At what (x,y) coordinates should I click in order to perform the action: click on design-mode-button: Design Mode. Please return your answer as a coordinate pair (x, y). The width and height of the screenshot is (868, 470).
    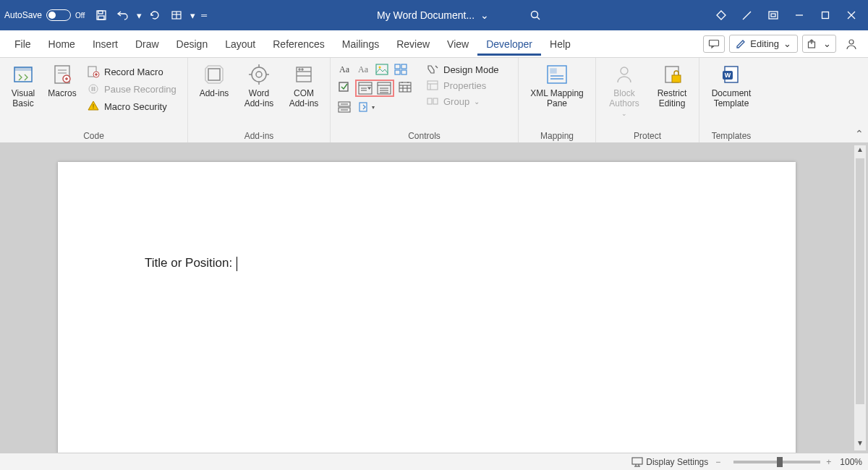
    Looking at the image, I should click on (463, 69).